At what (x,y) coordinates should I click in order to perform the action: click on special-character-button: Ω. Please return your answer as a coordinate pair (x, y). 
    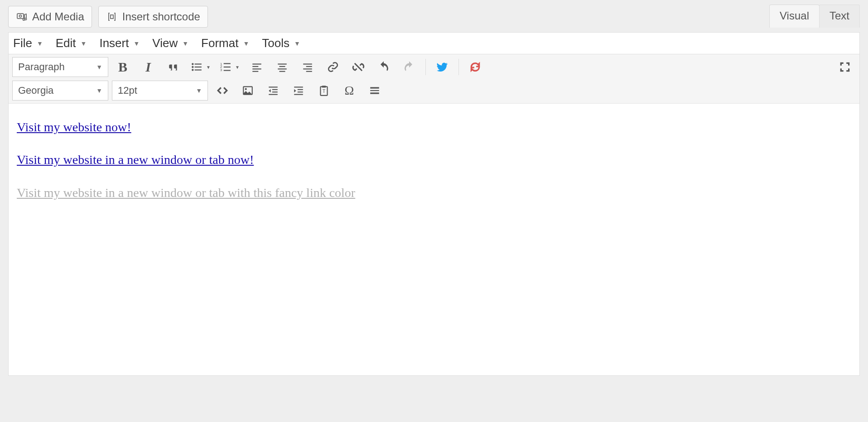
    Looking at the image, I should click on (349, 91).